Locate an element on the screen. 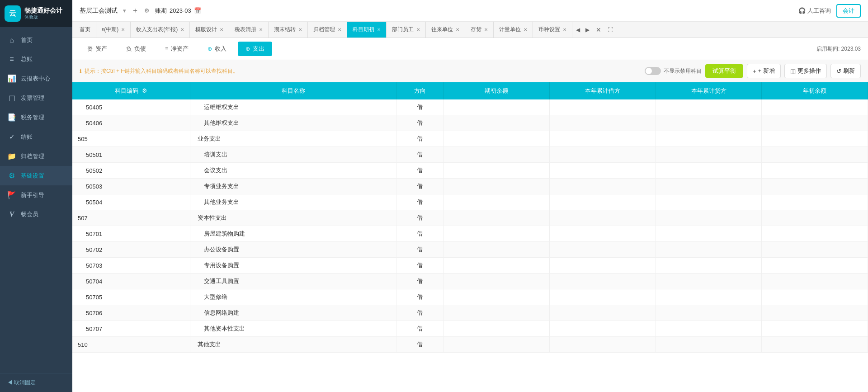 The width and height of the screenshot is (868, 392). table-row: 50504 其他业务支出 借 is located at coordinates (470, 203).